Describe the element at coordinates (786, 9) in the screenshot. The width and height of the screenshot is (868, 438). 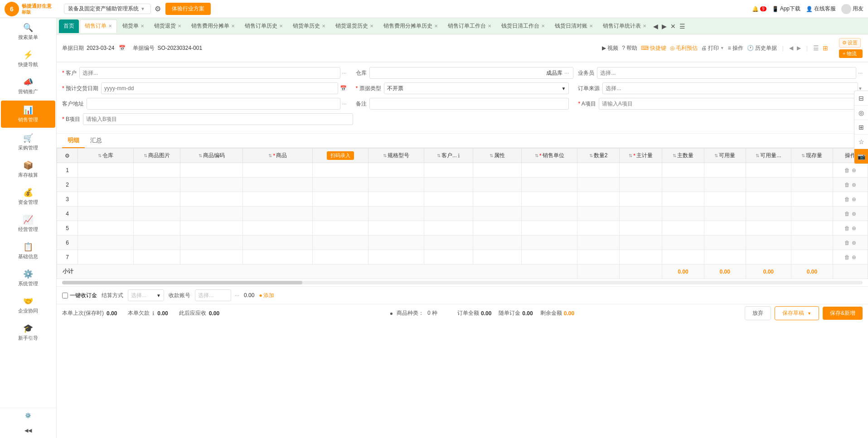
I see `app-download-btn: 📱 App下载` at that location.